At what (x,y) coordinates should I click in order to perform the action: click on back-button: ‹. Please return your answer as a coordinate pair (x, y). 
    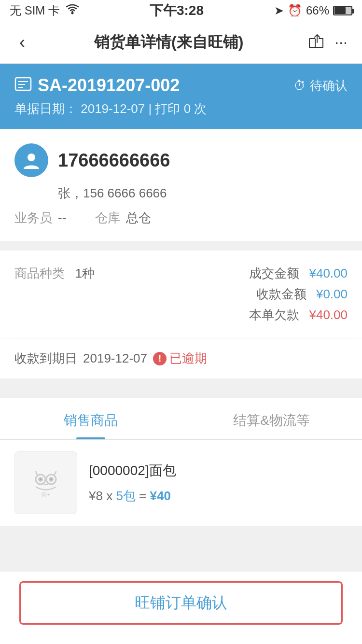
    Looking at the image, I should click on (22, 42).